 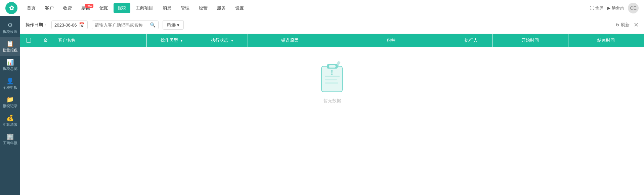 What do you see at coordinates (306, 8) in the screenshot?
I see `nav-items: 首页客户收费票据new记账报税工商项目消息管理经营服务设置` at bounding box center [306, 8].